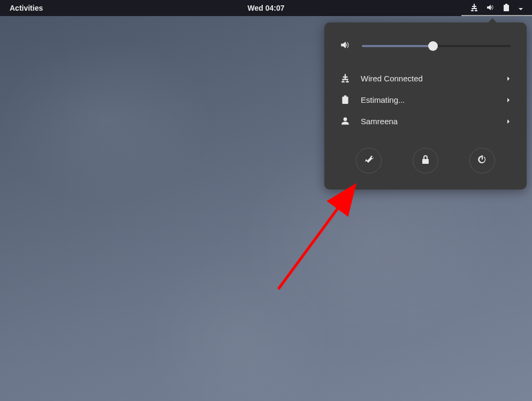  I want to click on settings-icon, so click(369, 161).